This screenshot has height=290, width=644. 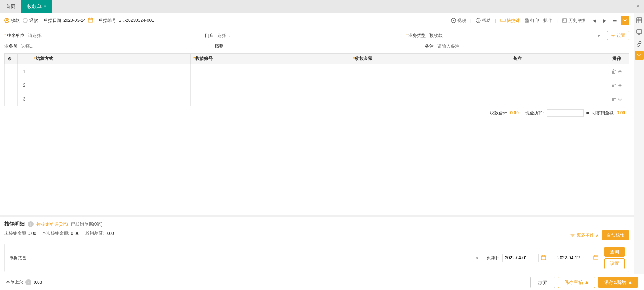 I want to click on date-filter-label: 到期日, so click(x=494, y=258).